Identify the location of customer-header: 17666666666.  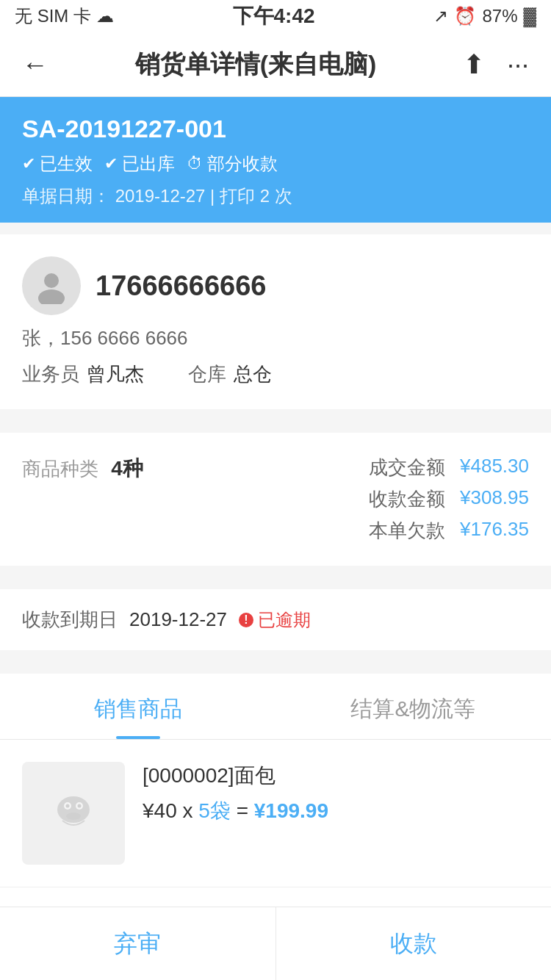
(276, 286).